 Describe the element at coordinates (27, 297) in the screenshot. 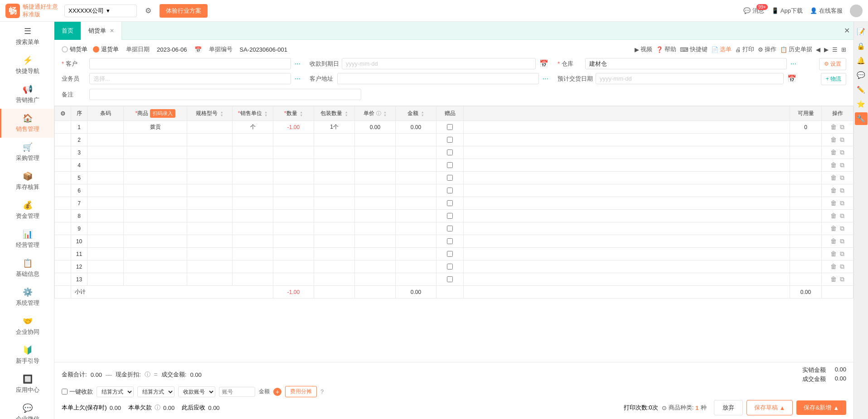

I see `sidebar-item-system: ⚙️ 系统管理` at that location.